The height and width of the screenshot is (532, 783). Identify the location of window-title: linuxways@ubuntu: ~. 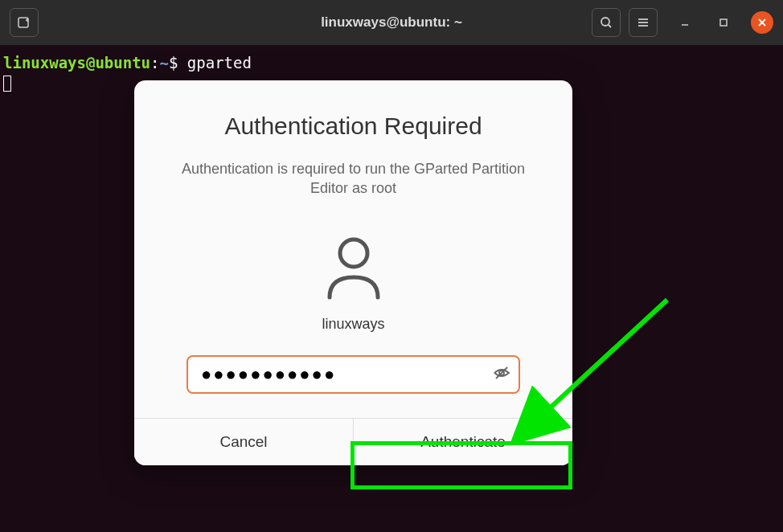
(392, 23).